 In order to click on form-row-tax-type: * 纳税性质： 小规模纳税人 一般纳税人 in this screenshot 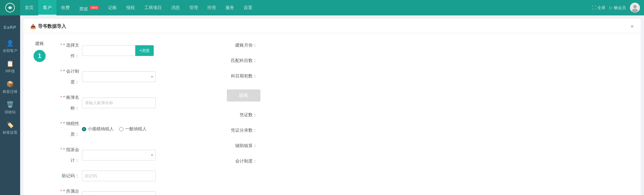, I will do `click(116, 129)`.